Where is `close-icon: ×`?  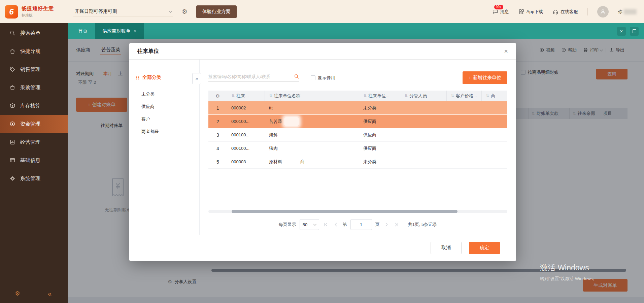
close-icon: × is located at coordinates (506, 51).